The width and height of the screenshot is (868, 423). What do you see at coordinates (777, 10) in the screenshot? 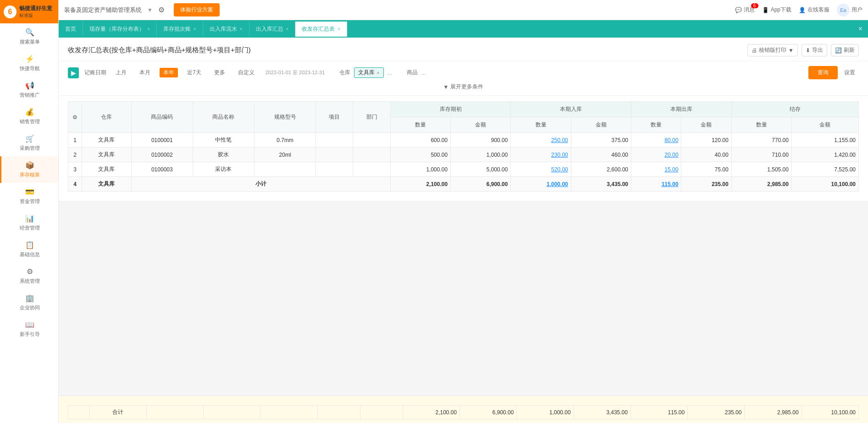
I see `app-download-button: 📱 App下载` at bounding box center [777, 10].